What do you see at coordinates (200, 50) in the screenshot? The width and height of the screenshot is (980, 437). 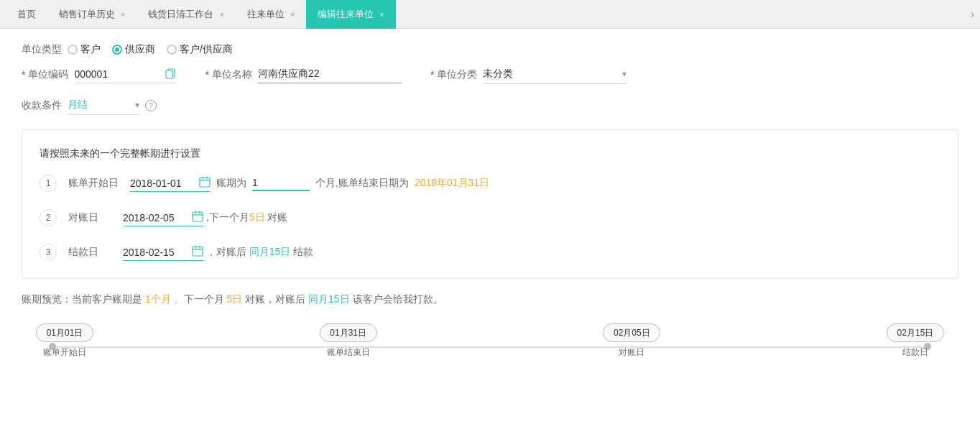 I see `radio-both: 客户/供应商` at bounding box center [200, 50].